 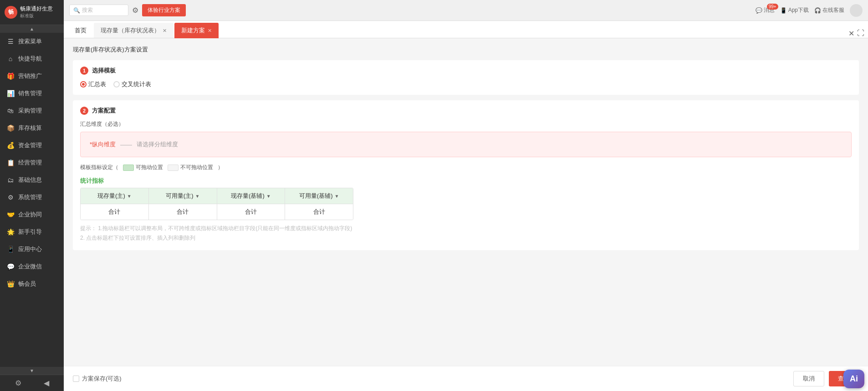 What do you see at coordinates (190, 168) in the screenshot?
I see `no-drag-indicator: 不可拖动位置` at bounding box center [190, 168].